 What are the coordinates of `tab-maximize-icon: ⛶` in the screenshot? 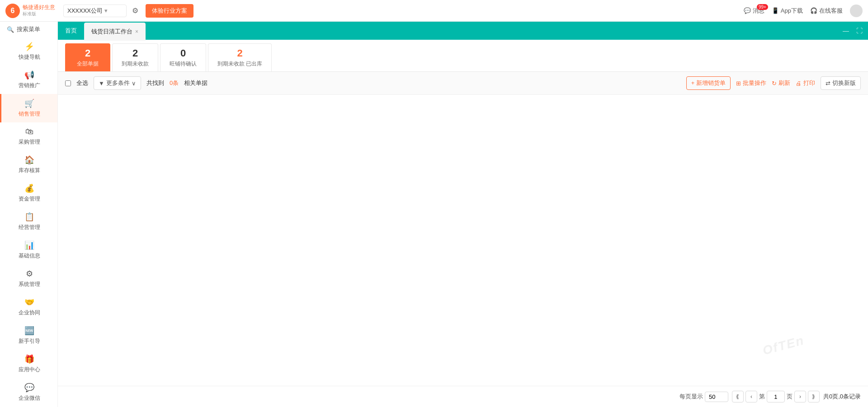 It's located at (859, 31).